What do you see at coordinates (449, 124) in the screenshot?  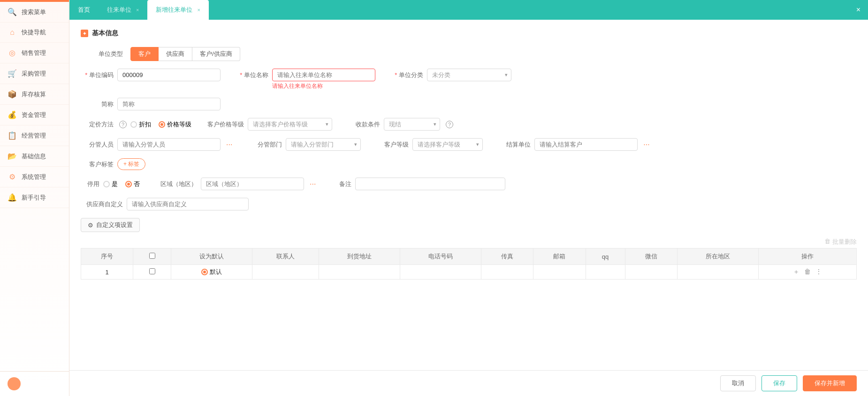 I see `payment-terms-info-icon: ?` at bounding box center [449, 124].